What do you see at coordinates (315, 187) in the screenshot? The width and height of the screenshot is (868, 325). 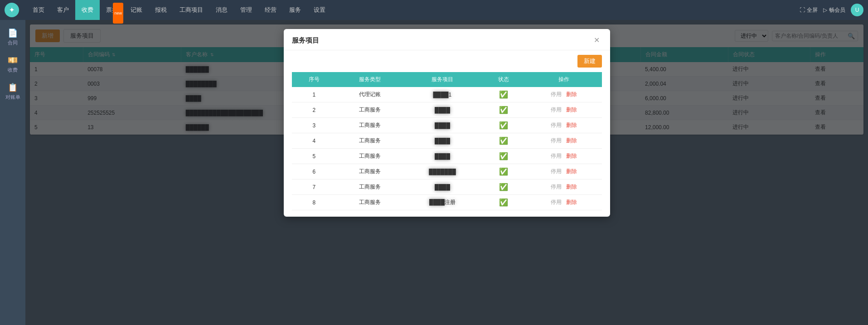 I see `modal-cell-seq: 7` at bounding box center [315, 187].